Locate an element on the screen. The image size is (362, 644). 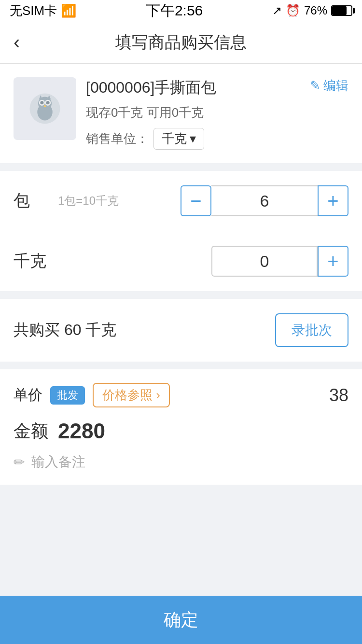
total-text: 共购买 60 千克 is located at coordinates (65, 330).